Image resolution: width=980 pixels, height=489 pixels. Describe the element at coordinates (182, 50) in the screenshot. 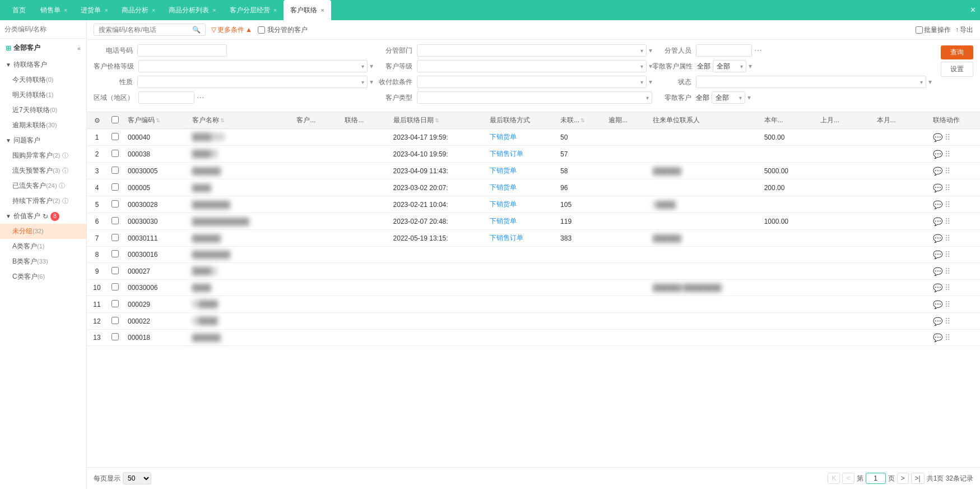

I see `phone-input` at that location.